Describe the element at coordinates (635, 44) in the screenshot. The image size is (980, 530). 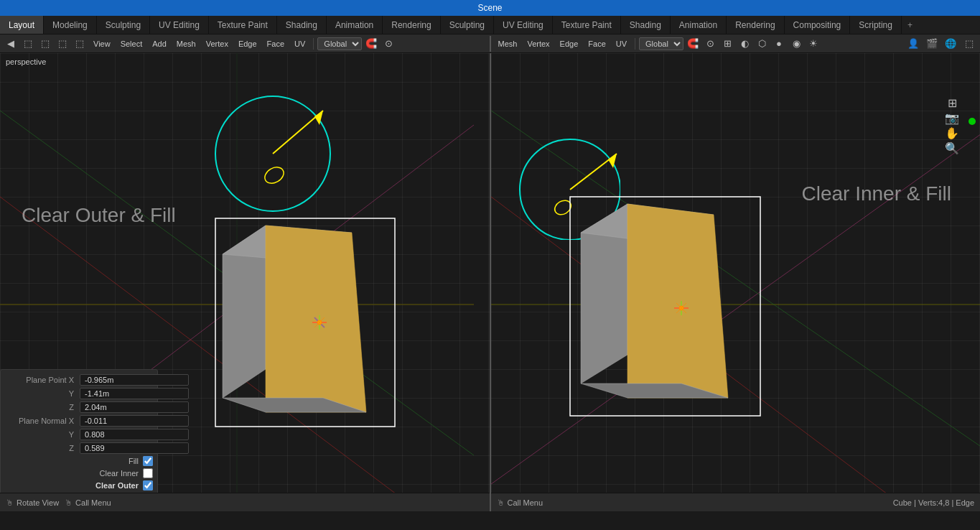
I see `toolbar-sep-r1` at that location.